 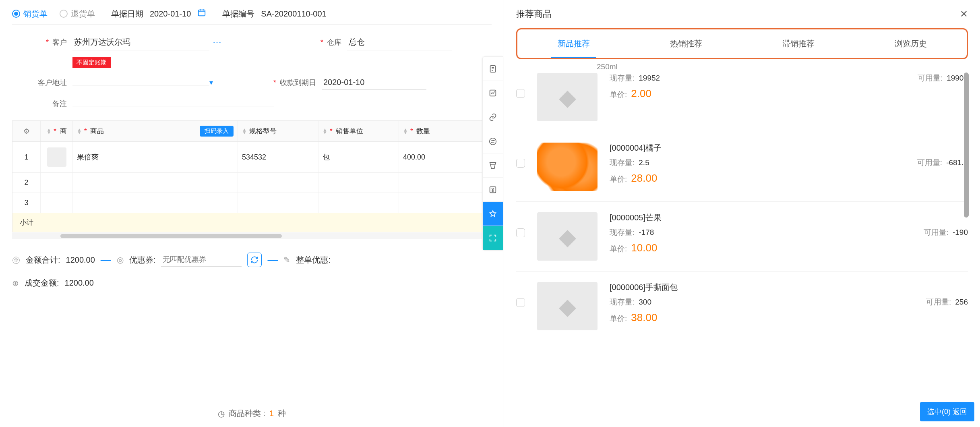 I want to click on close-icon: ✕, so click(x=964, y=14).